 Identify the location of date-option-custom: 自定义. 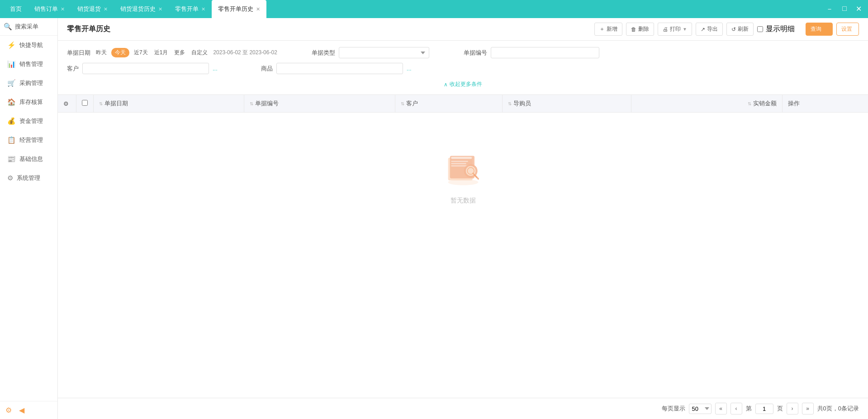
(199, 52).